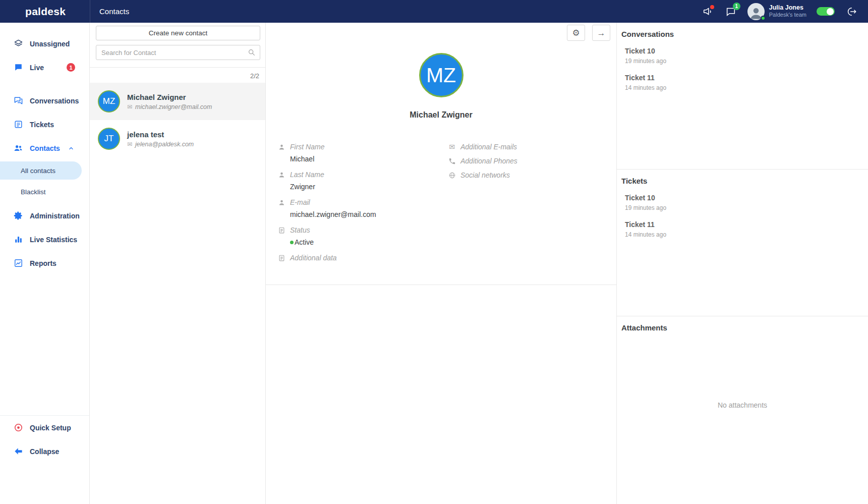 The height and width of the screenshot is (504, 868). I want to click on top-navbar: paldesk Contacts 1, so click(434, 11).